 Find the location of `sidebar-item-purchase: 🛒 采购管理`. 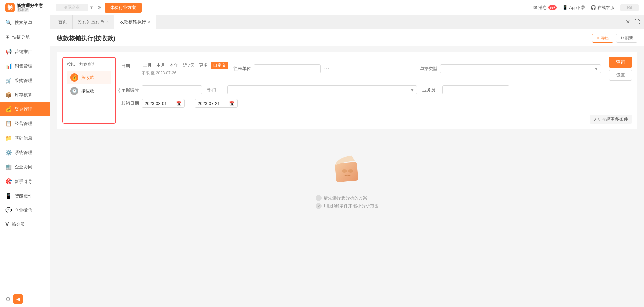

sidebar-item-purchase: 🛒 采购管理 is located at coordinates (25, 81).